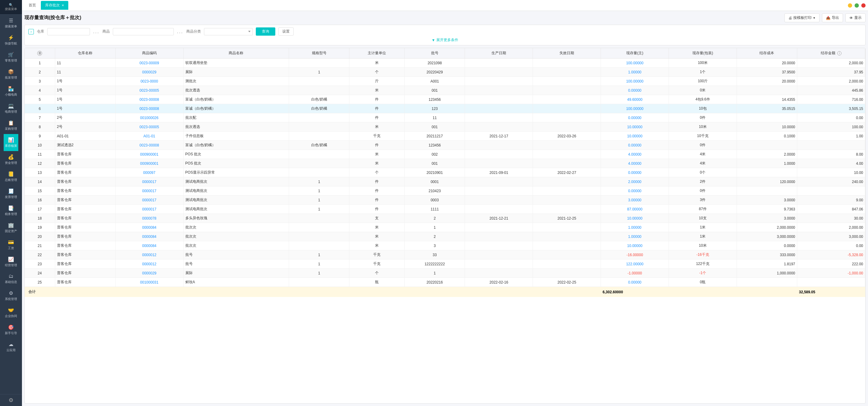 This screenshot has width=868, height=406. Describe the element at coordinates (635, 63) in the screenshot. I see `cell-qty-main-0: 100.00000` at that location.